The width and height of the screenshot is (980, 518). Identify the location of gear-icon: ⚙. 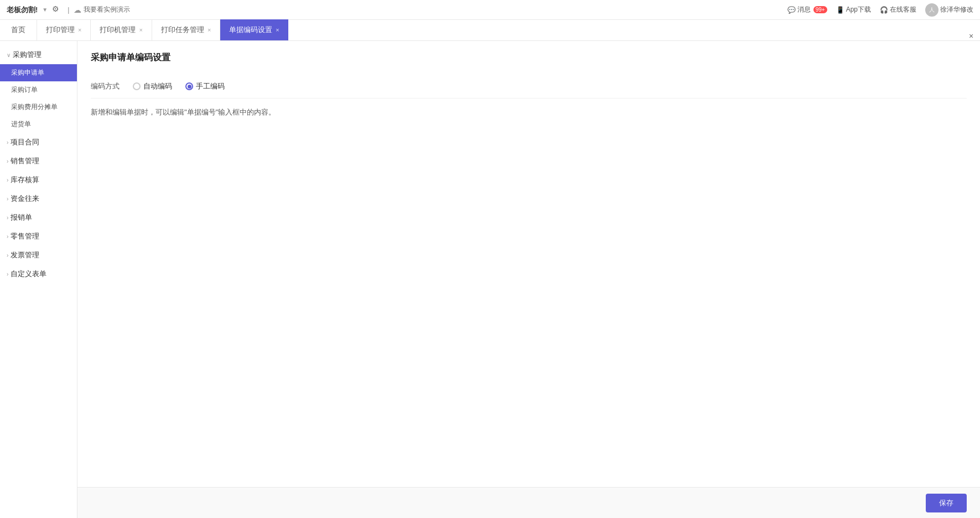
(58, 10).